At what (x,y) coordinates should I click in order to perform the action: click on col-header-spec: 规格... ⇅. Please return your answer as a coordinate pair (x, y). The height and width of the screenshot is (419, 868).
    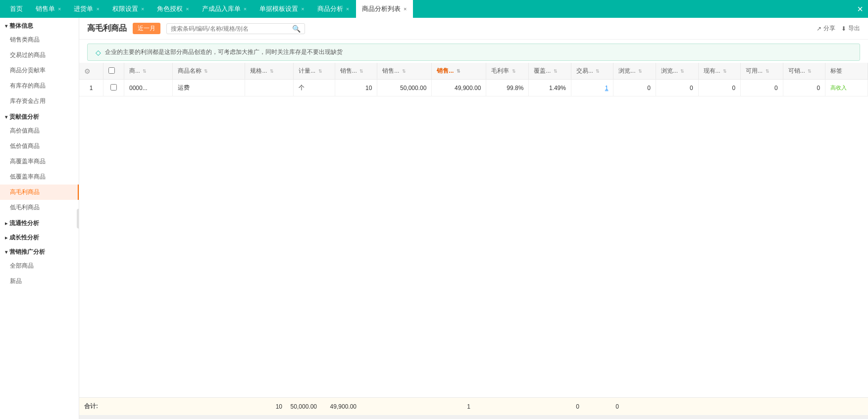
    Looking at the image, I should click on (269, 71).